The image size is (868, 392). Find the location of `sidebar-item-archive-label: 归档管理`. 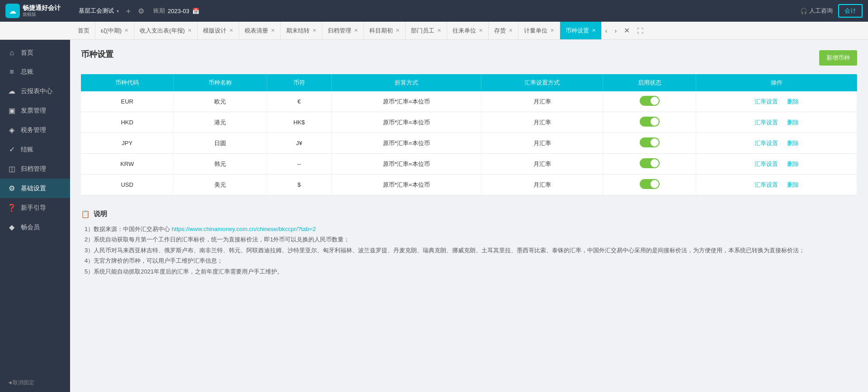

sidebar-item-archive-label: 归档管理 is located at coordinates (33, 169).